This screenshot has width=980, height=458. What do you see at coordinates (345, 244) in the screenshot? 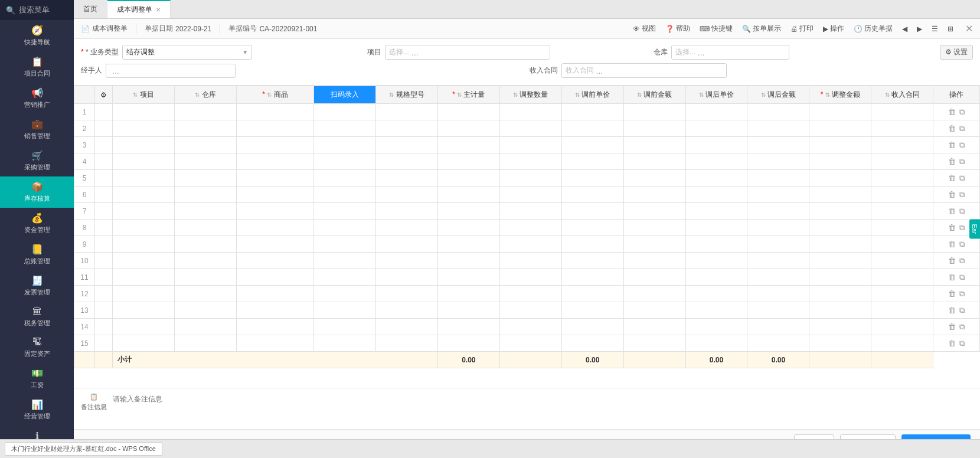
I see `row-9-scan-cell` at bounding box center [345, 244].